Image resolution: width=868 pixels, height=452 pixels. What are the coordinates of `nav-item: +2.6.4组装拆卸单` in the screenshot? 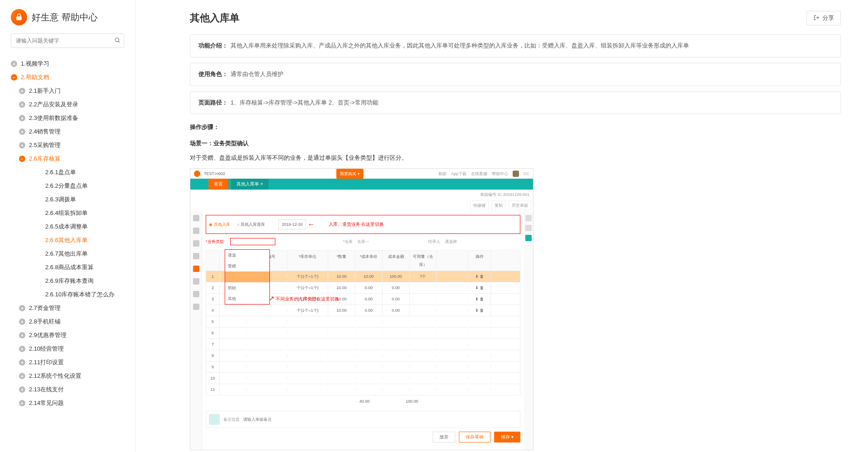 It's located at (68, 213).